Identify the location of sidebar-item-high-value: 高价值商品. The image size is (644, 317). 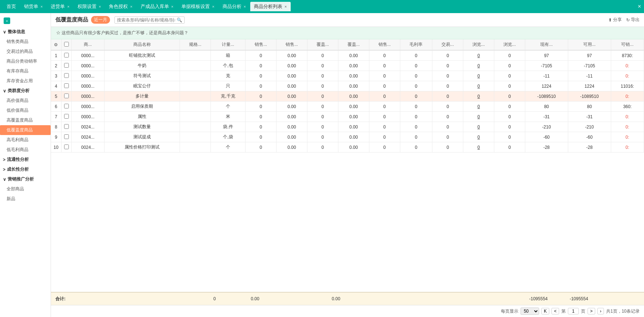
(25, 100).